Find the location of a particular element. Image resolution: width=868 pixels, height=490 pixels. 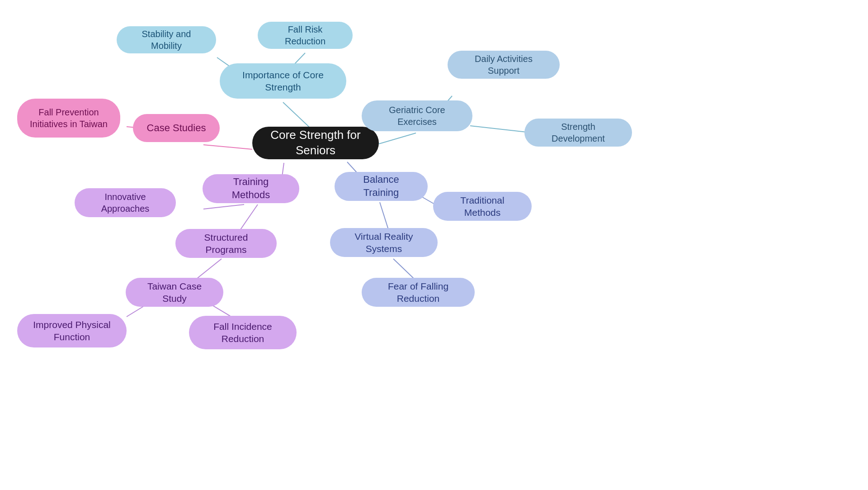

importance-core-node: Importance of Core Strength is located at coordinates (283, 81).